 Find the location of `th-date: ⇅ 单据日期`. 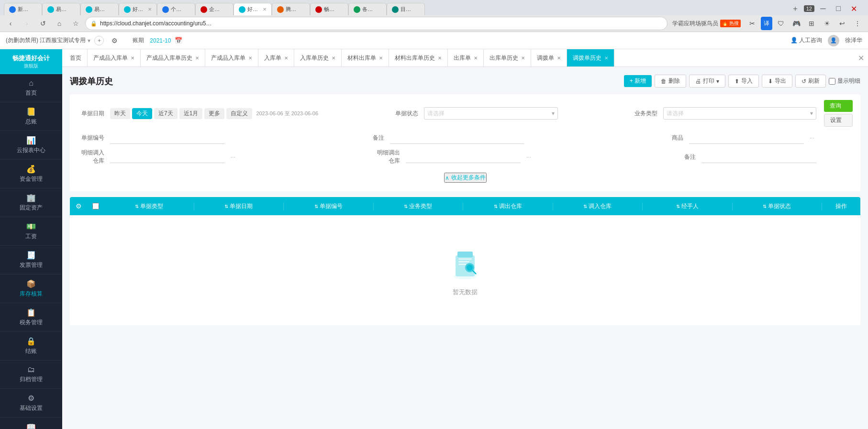

th-date: ⇅ 单据日期 is located at coordinates (239, 207).